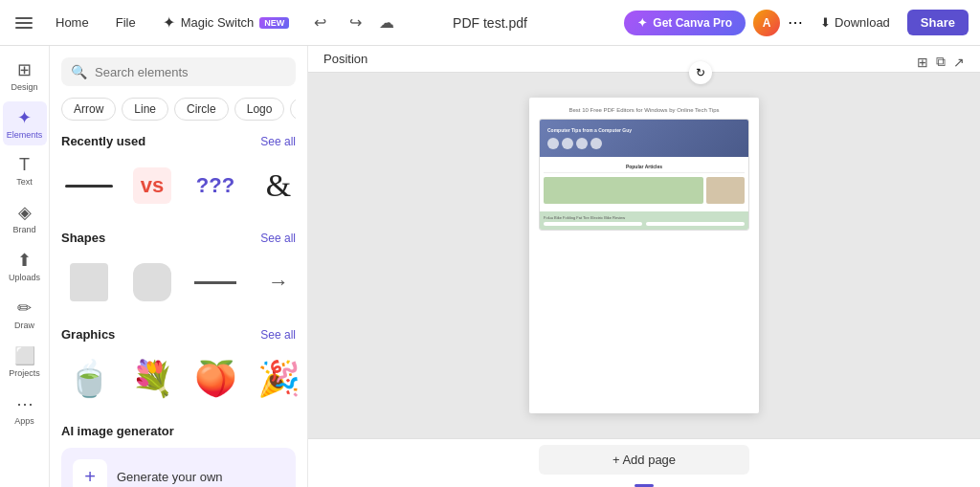  I want to click on shapes-title: Shapes, so click(83, 237).